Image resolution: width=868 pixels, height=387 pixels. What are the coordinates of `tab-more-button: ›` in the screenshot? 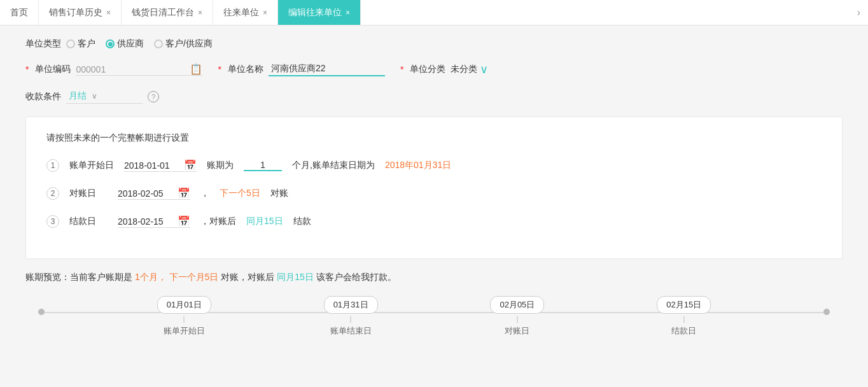 It's located at (859, 13).